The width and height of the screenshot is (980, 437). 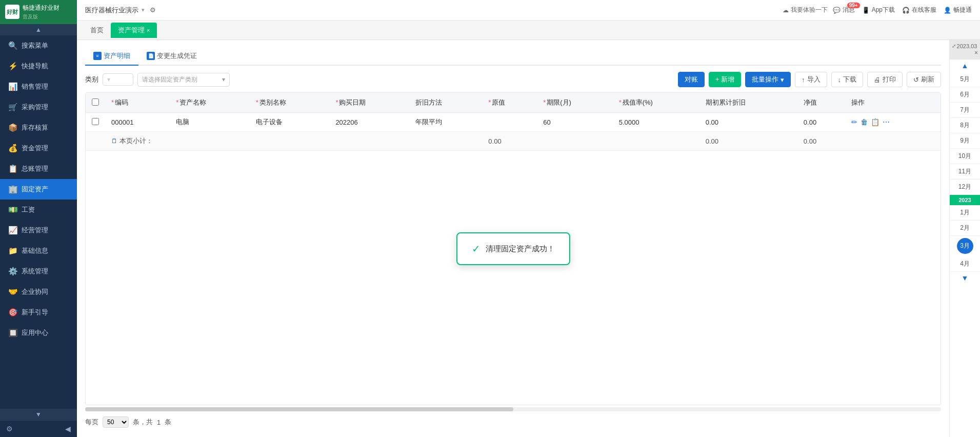 What do you see at coordinates (38, 169) in the screenshot?
I see `sidebar-item-ledger: 📋 总账管理` at bounding box center [38, 169].